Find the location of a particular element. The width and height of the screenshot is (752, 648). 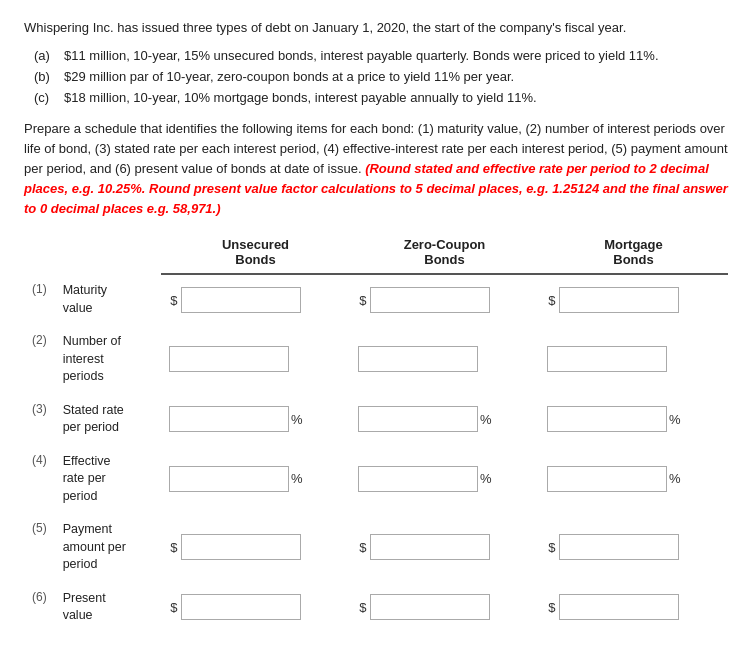

zerocoupon-payment-prefix: $ is located at coordinates (363, 548).